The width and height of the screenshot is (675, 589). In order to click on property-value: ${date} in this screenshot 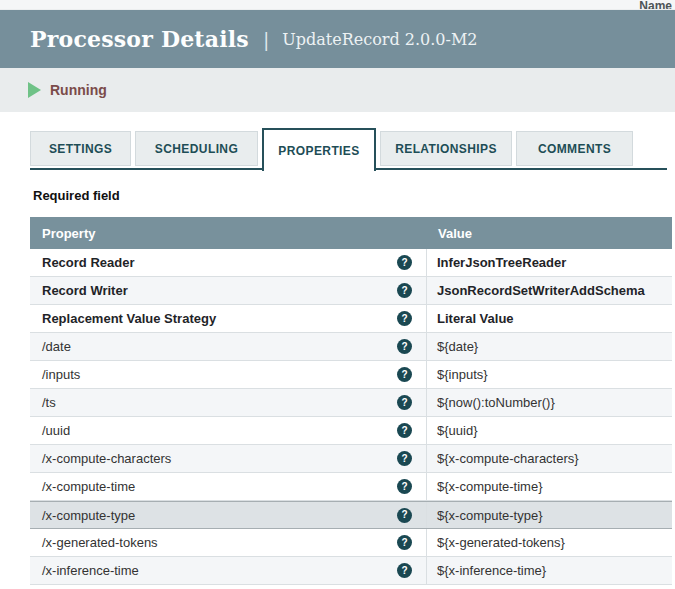, I will do `click(458, 346)`.